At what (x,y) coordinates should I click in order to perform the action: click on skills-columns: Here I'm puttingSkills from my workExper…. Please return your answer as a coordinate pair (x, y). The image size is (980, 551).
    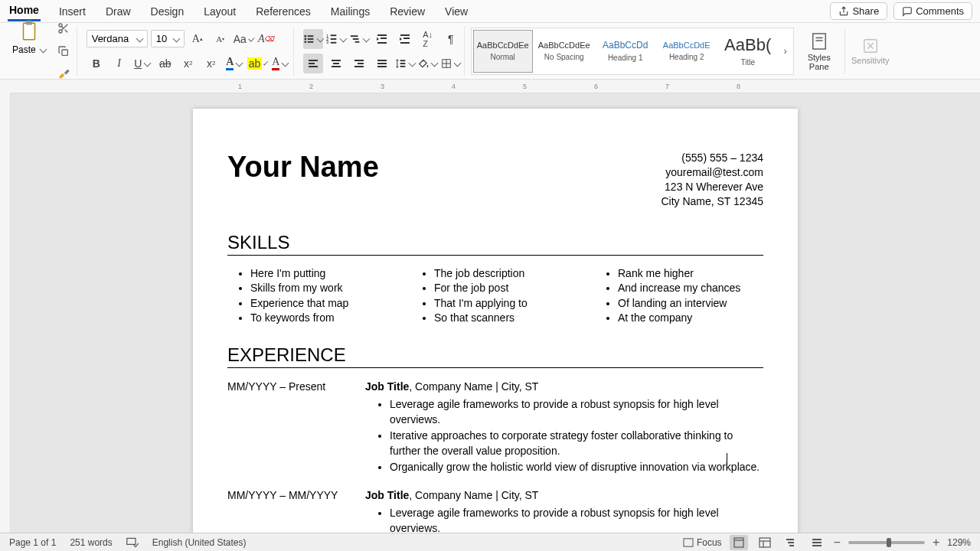
    Looking at the image, I should click on (495, 296).